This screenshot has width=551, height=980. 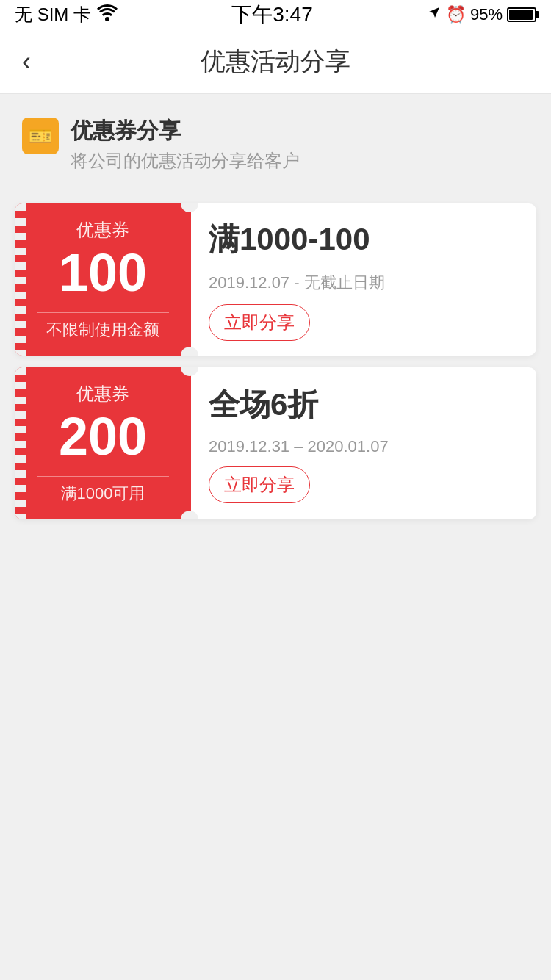 What do you see at coordinates (365, 239) in the screenshot?
I see `coupon-title-1: 满1000-100` at bounding box center [365, 239].